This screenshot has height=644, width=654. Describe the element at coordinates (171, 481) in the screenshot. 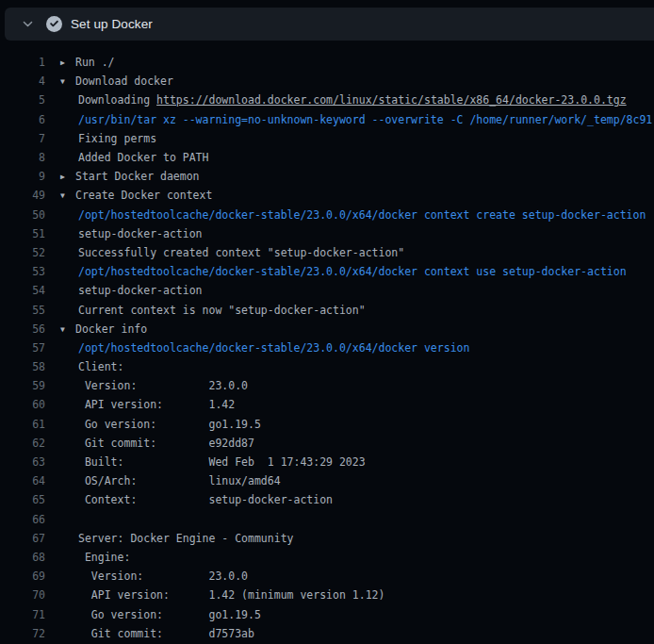

I see `log-text: OS/Arch: linux/amd64` at that location.